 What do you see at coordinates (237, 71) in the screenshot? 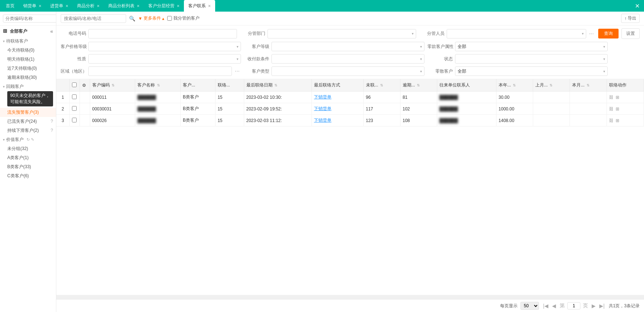
I see `region-dots: ···` at bounding box center [237, 71].